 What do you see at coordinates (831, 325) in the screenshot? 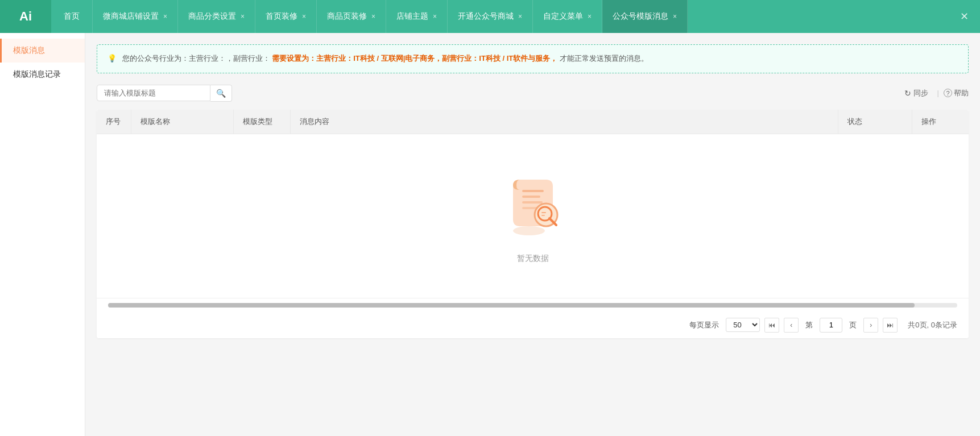
I see `page-input` at bounding box center [831, 325].